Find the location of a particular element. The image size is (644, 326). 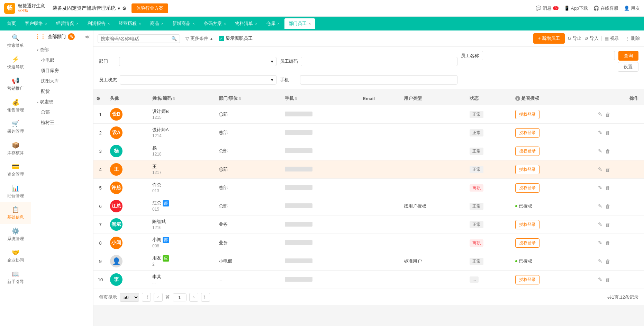

phone-filter-input is located at coordinates (379, 80).